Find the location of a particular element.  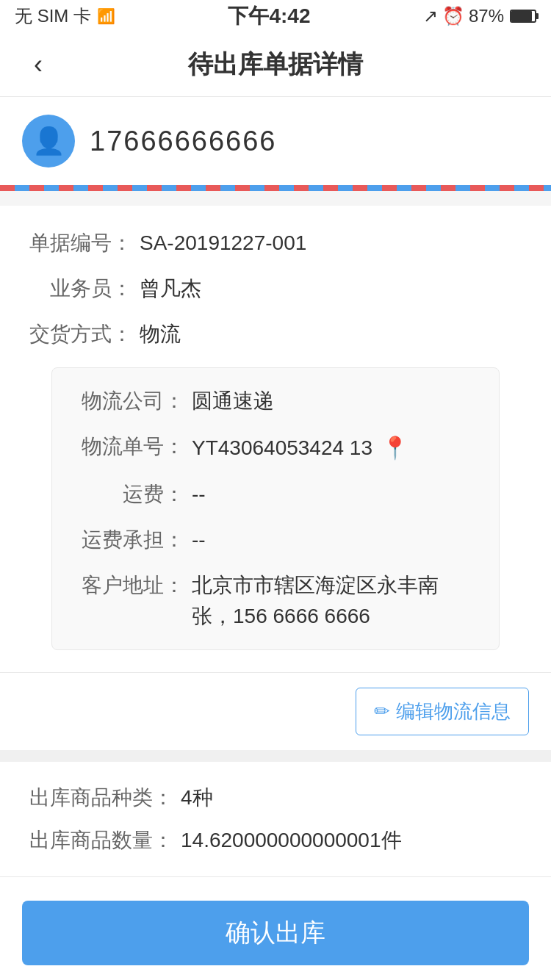

dashed-divider is located at coordinates (276, 188).